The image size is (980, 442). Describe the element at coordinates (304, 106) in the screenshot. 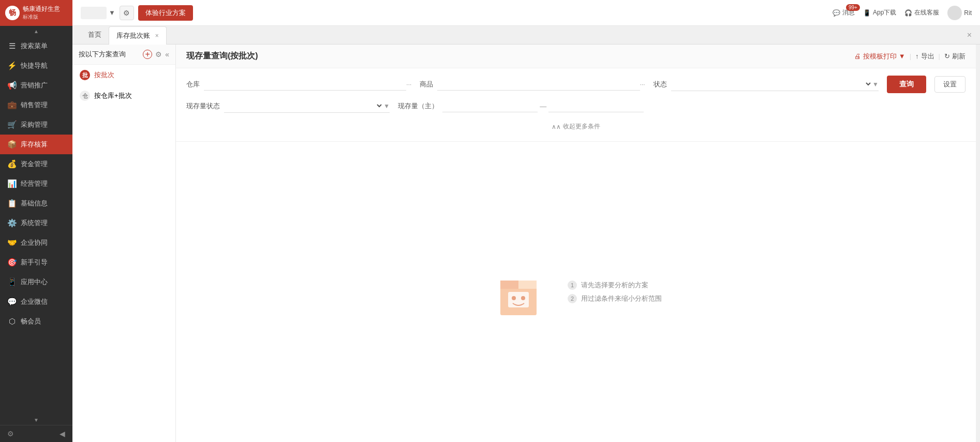

I see `stock-status-select` at that location.